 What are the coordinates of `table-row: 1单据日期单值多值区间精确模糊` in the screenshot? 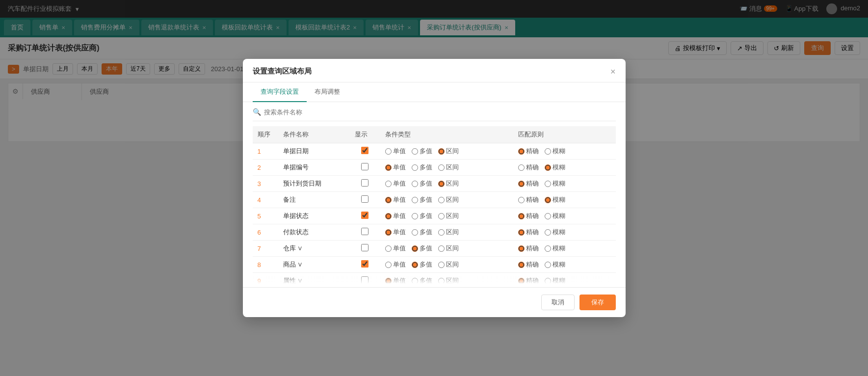 It's located at (434, 145).